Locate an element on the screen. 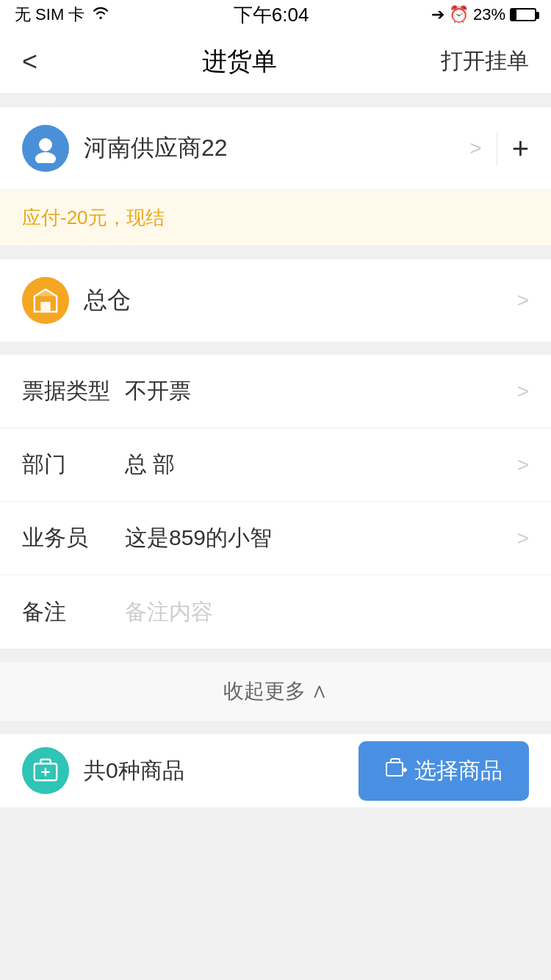 The width and height of the screenshot is (551, 980). open-pending-button: 打开挂单 is located at coordinates (485, 62).